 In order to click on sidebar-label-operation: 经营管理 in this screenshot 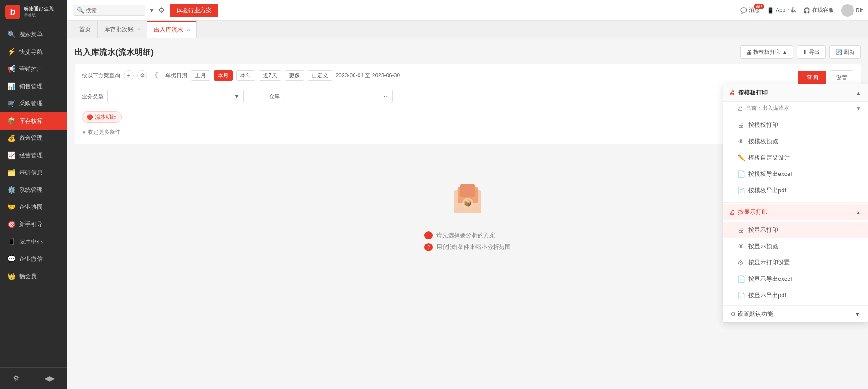, I will do `click(31, 155)`.